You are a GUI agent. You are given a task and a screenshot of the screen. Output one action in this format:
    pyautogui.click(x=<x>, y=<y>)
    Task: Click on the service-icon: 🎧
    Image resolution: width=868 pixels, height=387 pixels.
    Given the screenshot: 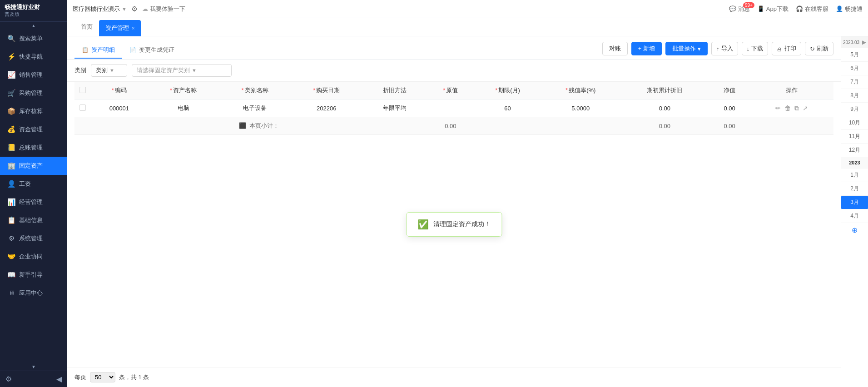 What is the action you would take?
    pyautogui.click(x=799, y=9)
    